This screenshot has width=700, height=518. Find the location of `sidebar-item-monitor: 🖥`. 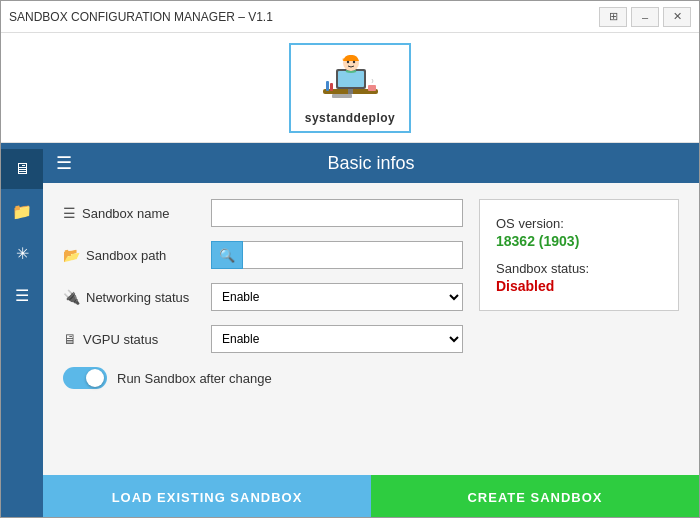

sidebar-item-monitor: 🖥 is located at coordinates (22, 169).